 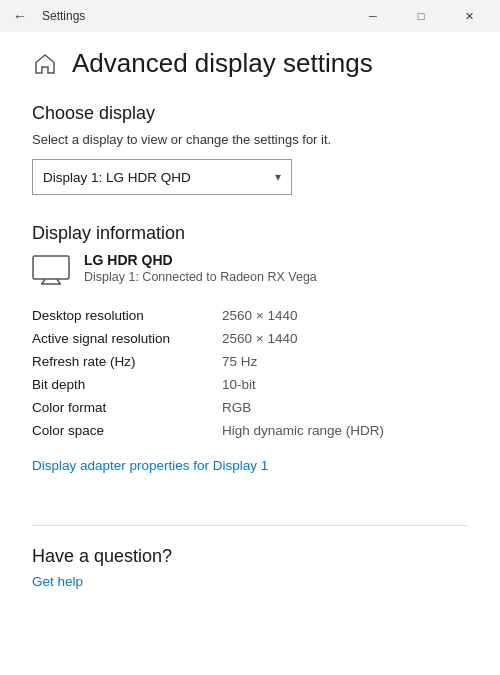 I want to click on title-bar-controls: ─ □ ✕, so click(x=421, y=16).